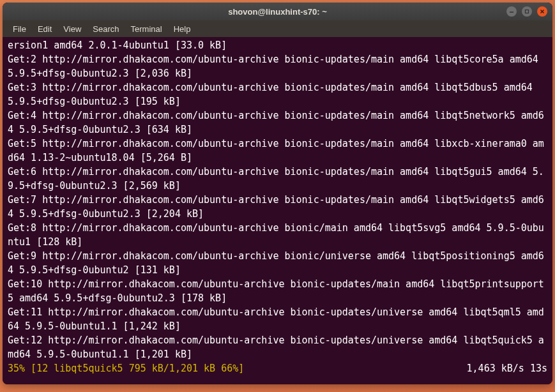 Image resolution: width=555 pixels, height=392 pixels. What do you see at coordinates (19, 29) in the screenshot?
I see `menu-file: File` at bounding box center [19, 29].